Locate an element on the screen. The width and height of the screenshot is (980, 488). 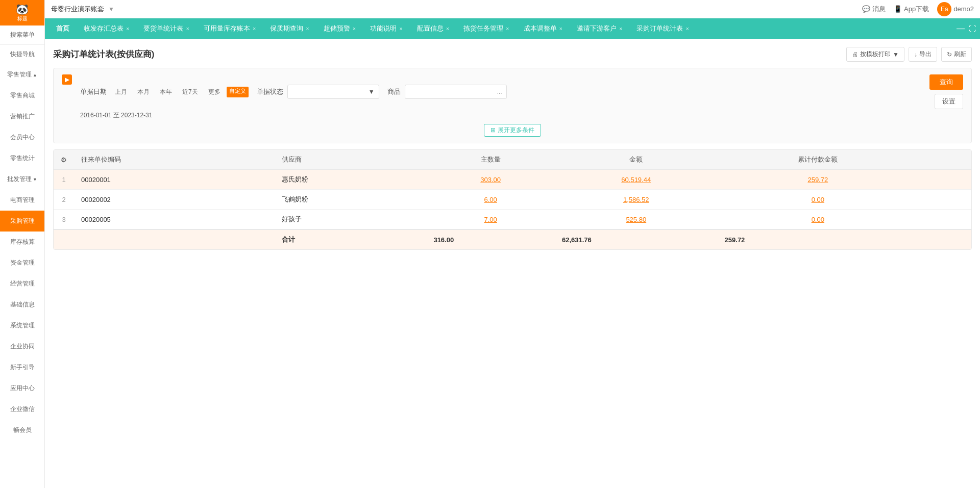
page-title-bar: 采购订单统计表(按供应商) 🖨 按模板打印 ▼ ↓ 导出 ↻ 刷新 is located at coordinates (512, 54).